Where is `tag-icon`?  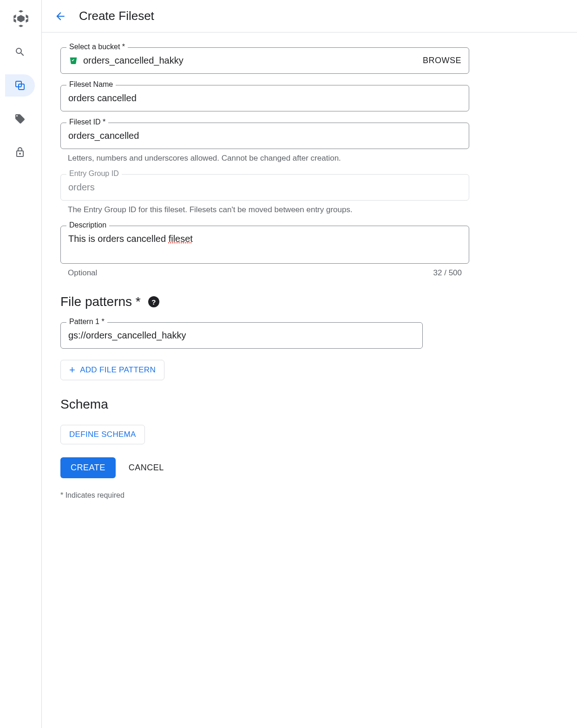 tag-icon is located at coordinates (20, 119).